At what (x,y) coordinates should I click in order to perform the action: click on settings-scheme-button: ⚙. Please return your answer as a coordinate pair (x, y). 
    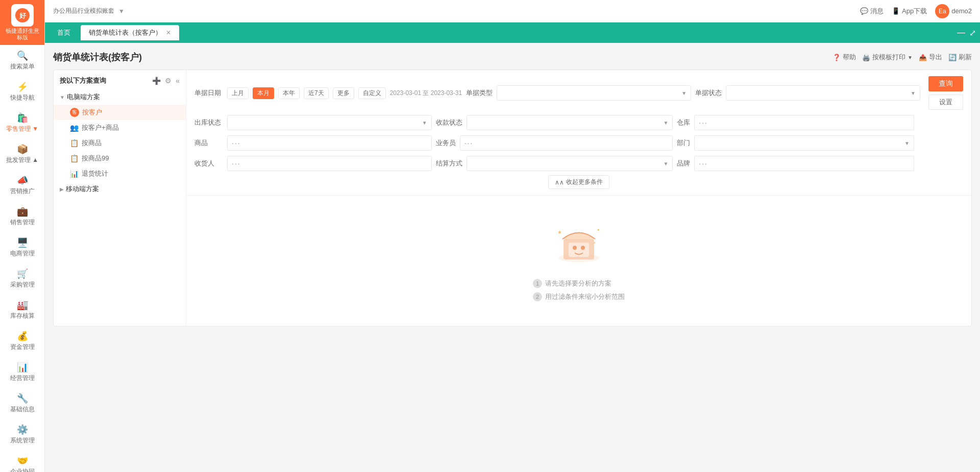
    Looking at the image, I should click on (168, 81).